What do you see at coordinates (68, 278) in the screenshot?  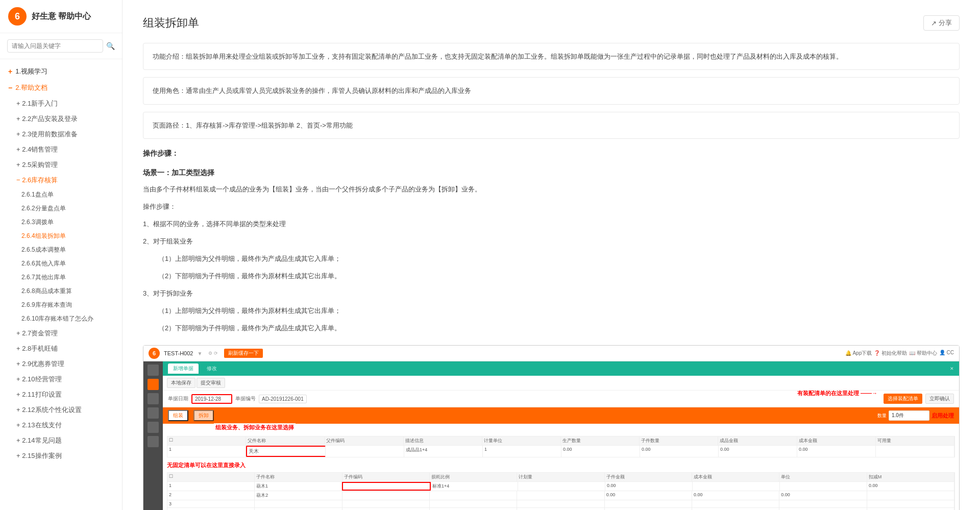 I see `sidebar-item-other-out: 2.6.7其他出库单` at bounding box center [68, 278].